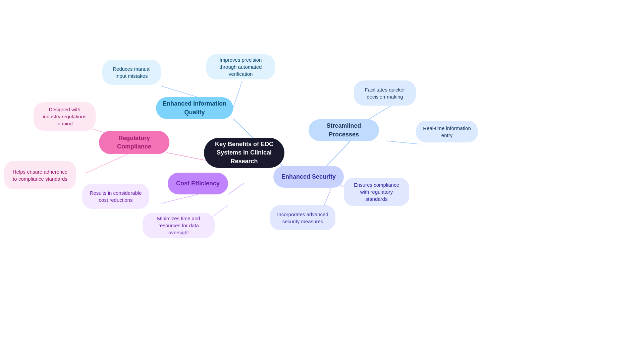  I want to click on facilitates-decision-node: Facilitates quicker decision-making, so click(385, 93).